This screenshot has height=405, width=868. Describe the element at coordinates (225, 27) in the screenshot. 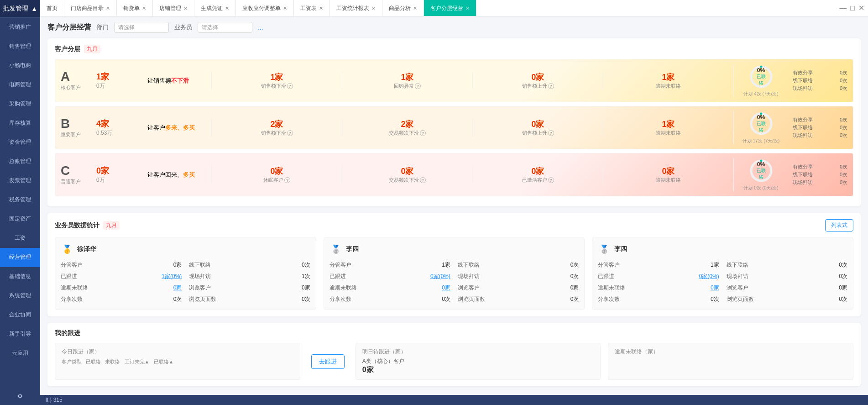

I see `staff-select: 请选择` at that location.